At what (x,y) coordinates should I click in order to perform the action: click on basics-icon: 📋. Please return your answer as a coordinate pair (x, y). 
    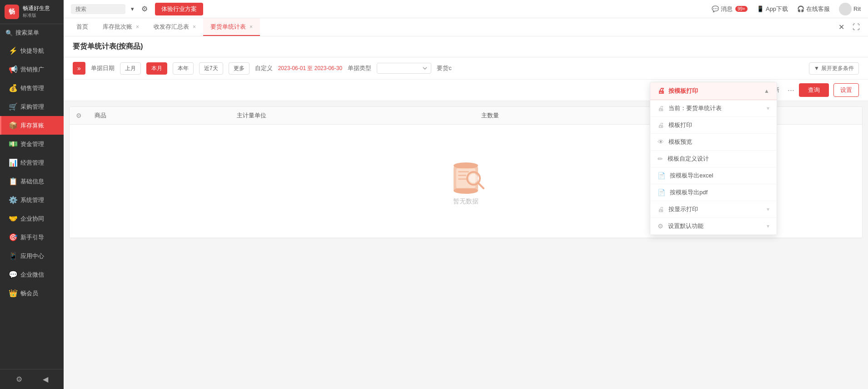
    Looking at the image, I should click on (13, 181).